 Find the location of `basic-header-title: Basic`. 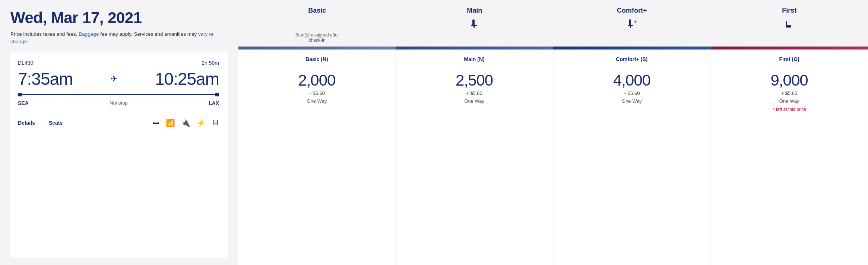

basic-header-title: Basic is located at coordinates (317, 10).